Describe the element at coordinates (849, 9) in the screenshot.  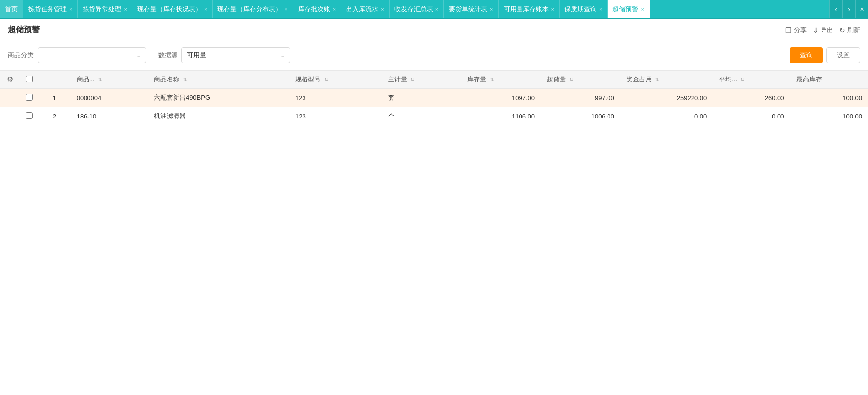
I see `nav-next-button: ›` at that location.